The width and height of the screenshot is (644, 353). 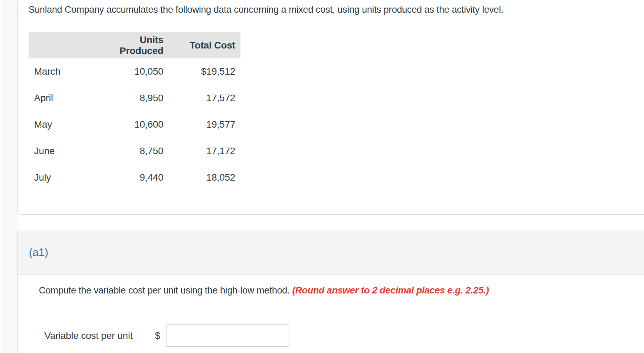 What do you see at coordinates (167, 336) in the screenshot?
I see `answer-row: Variable cost per unit $` at bounding box center [167, 336].